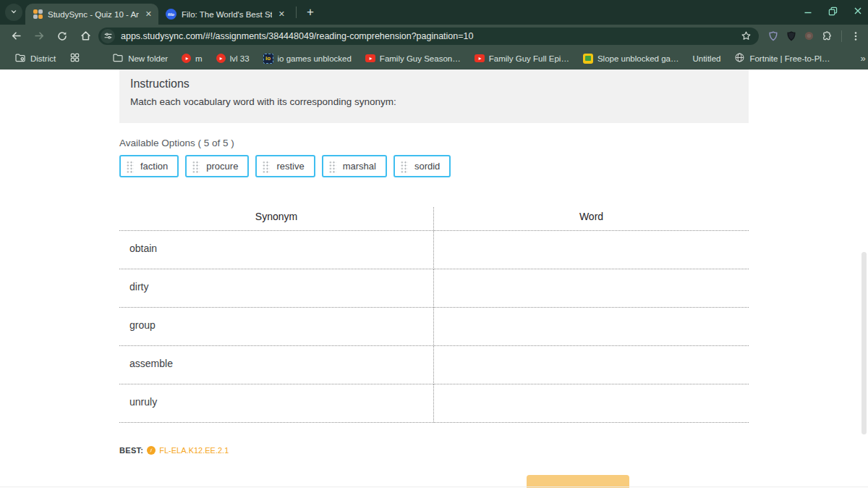 This screenshot has width=868, height=488. What do you see at coordinates (118, 59) in the screenshot?
I see `folder-icon` at bounding box center [118, 59].